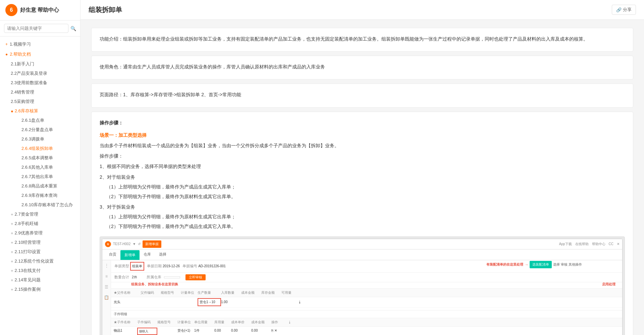 This screenshot has width=644, height=335. What do you see at coordinates (231, 302) in the screenshot?
I see `cell-in-qty: 1.00` at bounding box center [231, 302].